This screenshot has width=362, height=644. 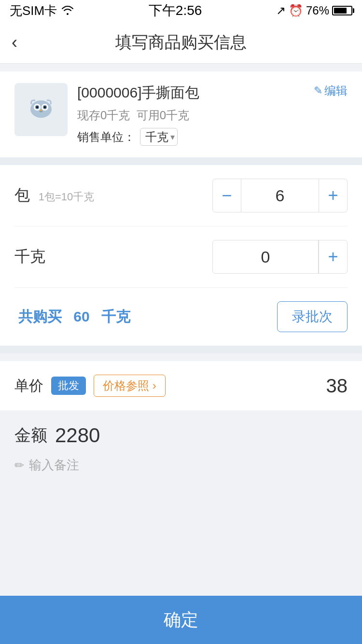 What do you see at coordinates (14, 42) in the screenshot?
I see `back-button: ‹` at bounding box center [14, 42].